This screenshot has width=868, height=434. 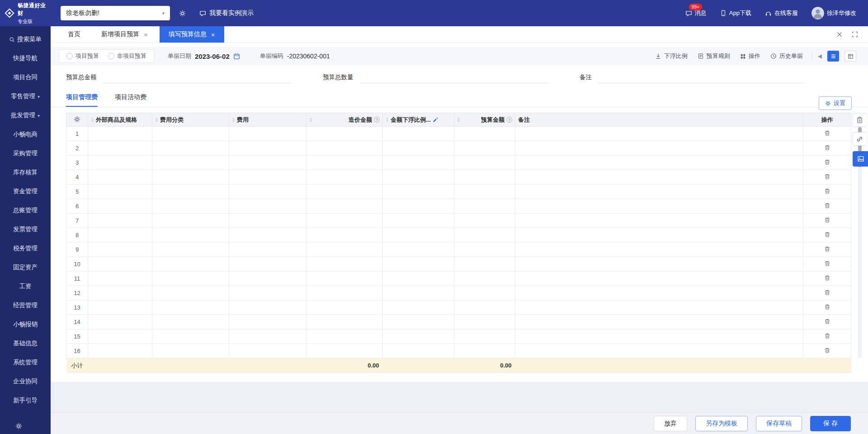 I want to click on info-icon: ?, so click(x=377, y=119).